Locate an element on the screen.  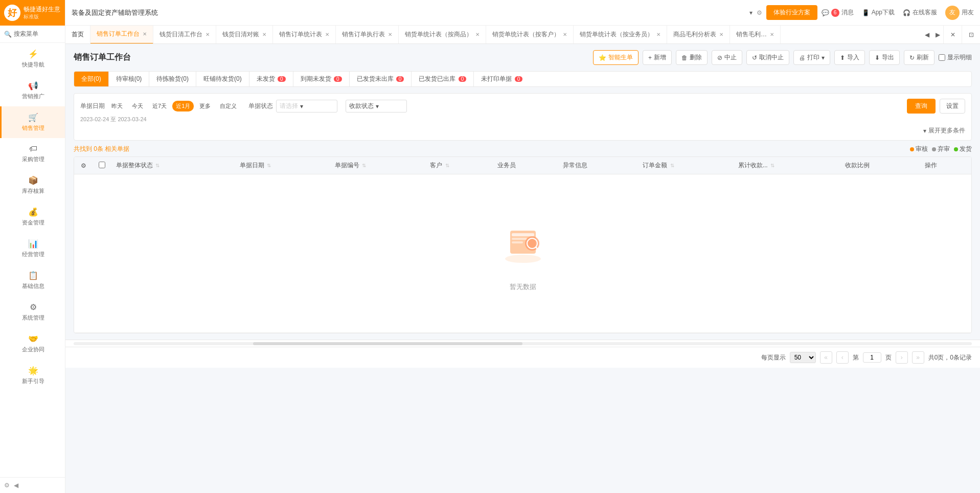
tab-sales-product: 销货单统计表（按商品） ✕ is located at coordinates (443, 35).